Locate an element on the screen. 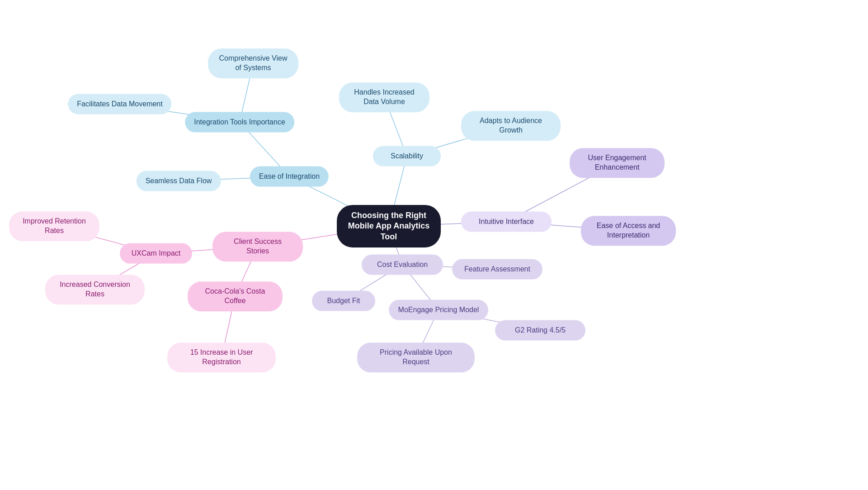  scalability-node: Scalability is located at coordinates (407, 157).